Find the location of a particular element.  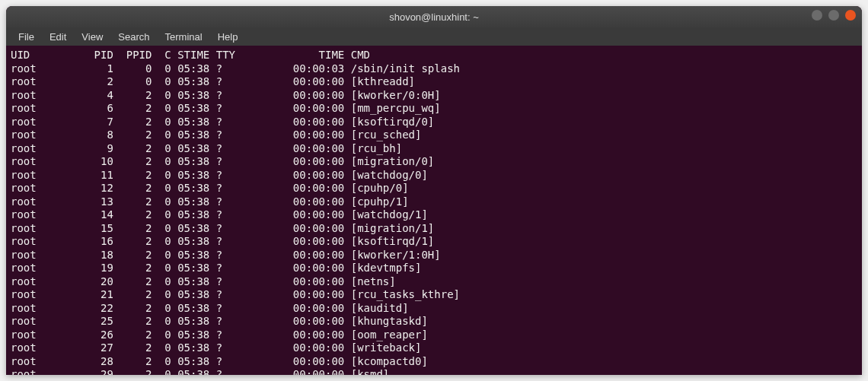

menu-file: File is located at coordinates (26, 37).